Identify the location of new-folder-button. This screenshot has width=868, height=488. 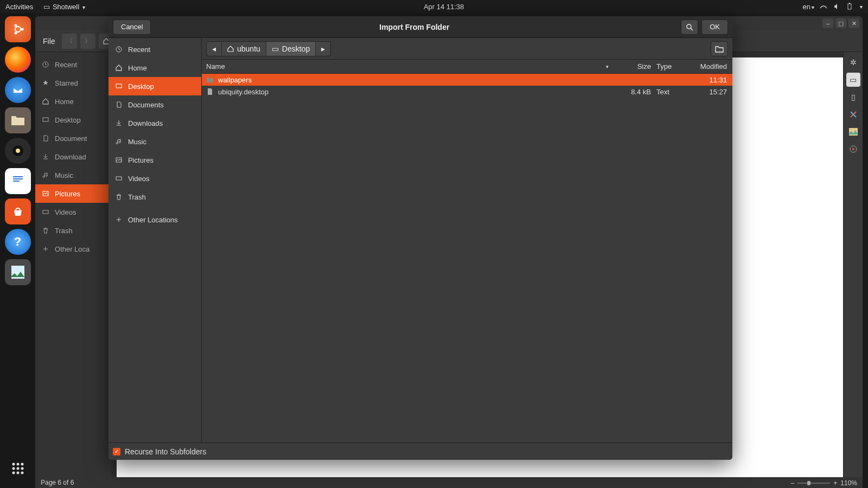
(719, 49).